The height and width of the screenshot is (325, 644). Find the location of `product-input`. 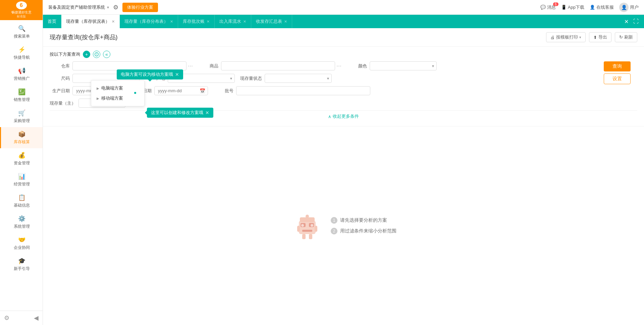

product-input is located at coordinates (278, 66).